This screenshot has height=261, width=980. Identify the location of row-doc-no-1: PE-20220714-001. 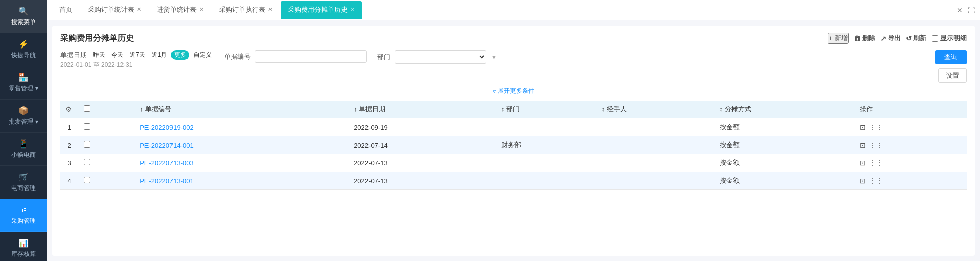
(242, 145).